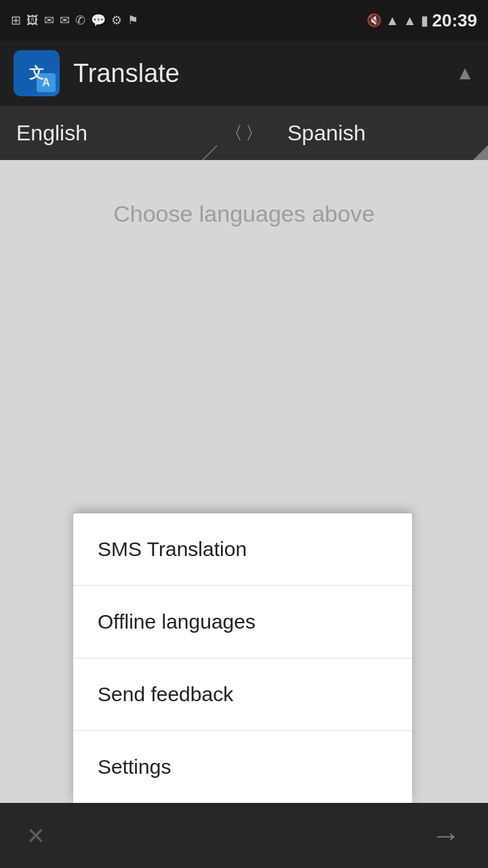  I want to click on menu-item-sms-translation: SMS Translation, so click(243, 549).